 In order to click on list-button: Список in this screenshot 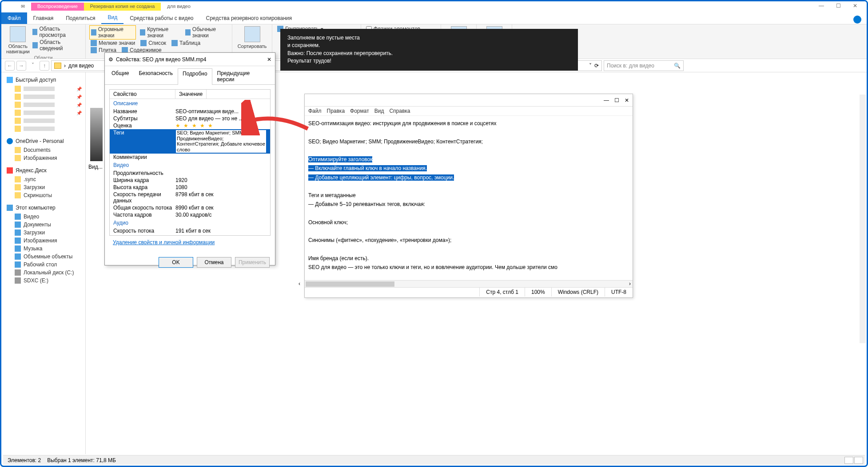, I will do `click(153, 43)`.